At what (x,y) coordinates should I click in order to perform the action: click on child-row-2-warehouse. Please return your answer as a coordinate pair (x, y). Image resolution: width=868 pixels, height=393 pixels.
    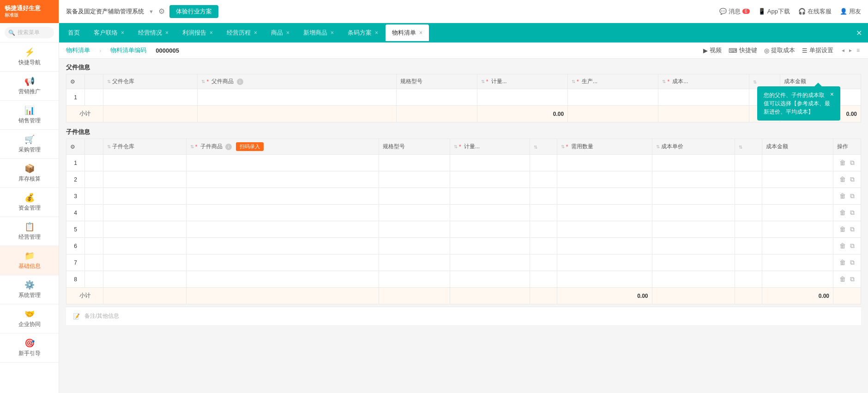
    Looking at the image, I should click on (145, 180).